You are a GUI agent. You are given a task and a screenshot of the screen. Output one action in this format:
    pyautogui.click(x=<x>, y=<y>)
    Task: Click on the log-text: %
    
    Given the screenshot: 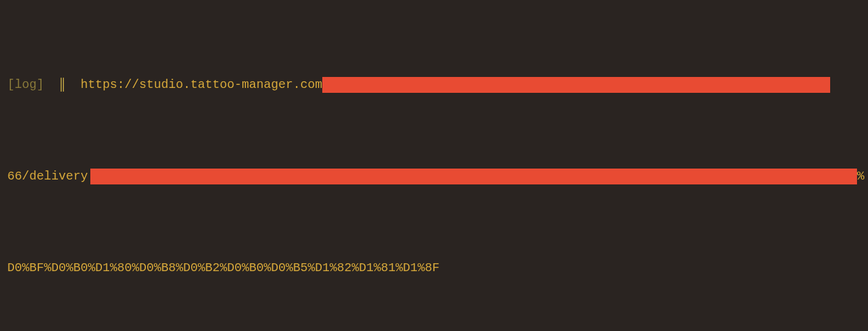 What is the action you would take?
    pyautogui.click(x=861, y=176)
    